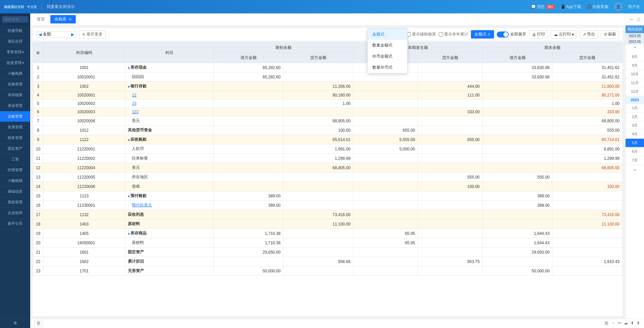 The height and width of the screenshot is (328, 644). What do you see at coordinates (328, 205) in the screenshot?
I see `table-row: 16 11230001 预付款美元 389.00 389.00` at bounding box center [328, 205].